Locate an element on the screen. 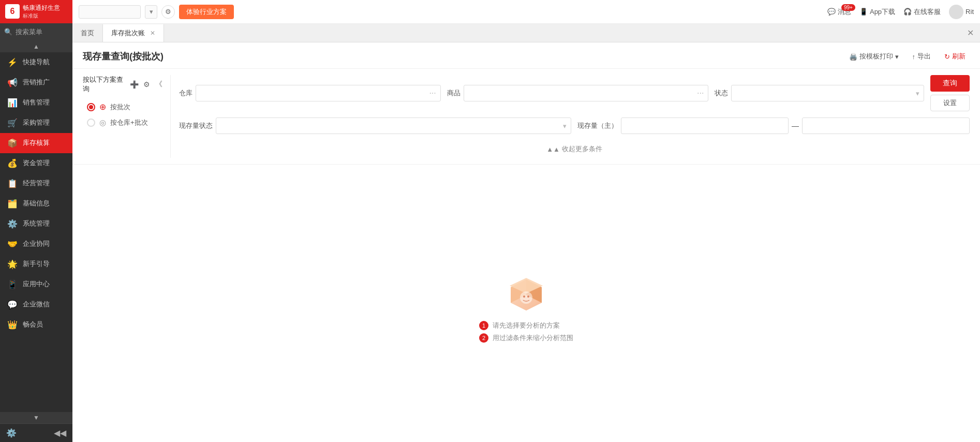  sidebar-collapse-icon: ◀◀ is located at coordinates (60, 433).